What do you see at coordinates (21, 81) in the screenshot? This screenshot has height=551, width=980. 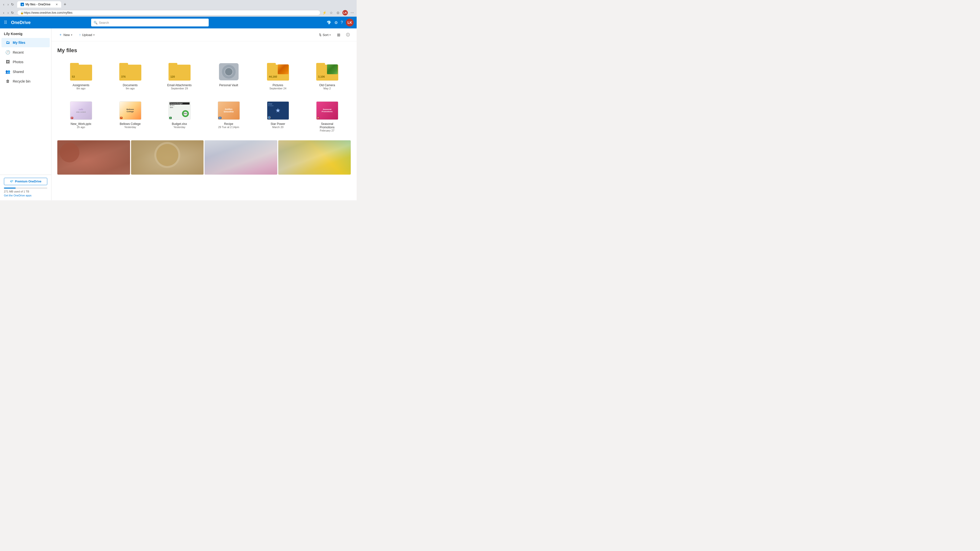 I see `sidebar-recyclebin-label: Recycle bin` at bounding box center [21, 81].